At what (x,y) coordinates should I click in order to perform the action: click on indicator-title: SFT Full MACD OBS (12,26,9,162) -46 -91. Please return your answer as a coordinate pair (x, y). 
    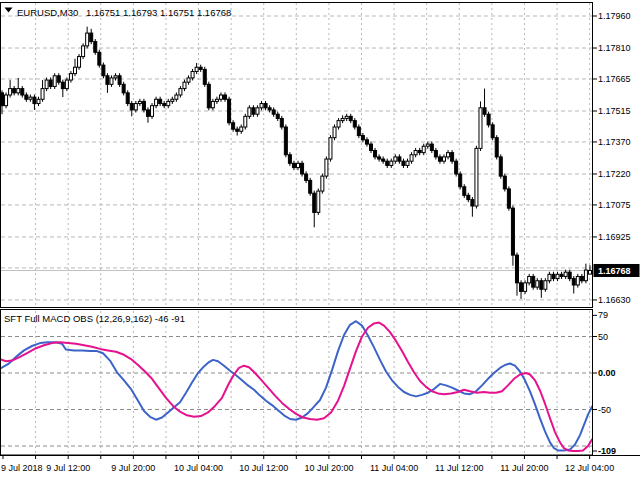
    Looking at the image, I should click on (94, 318).